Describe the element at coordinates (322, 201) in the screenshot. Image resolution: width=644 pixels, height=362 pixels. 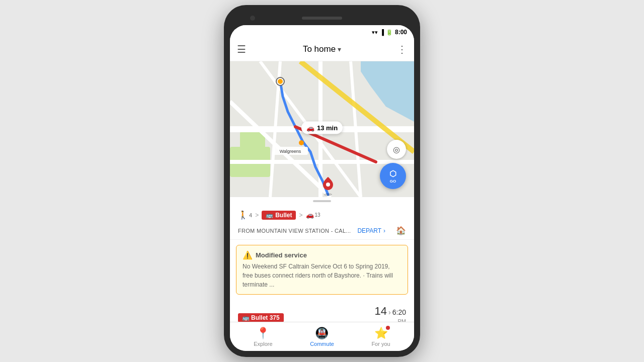
I see `drag-handle` at that location.